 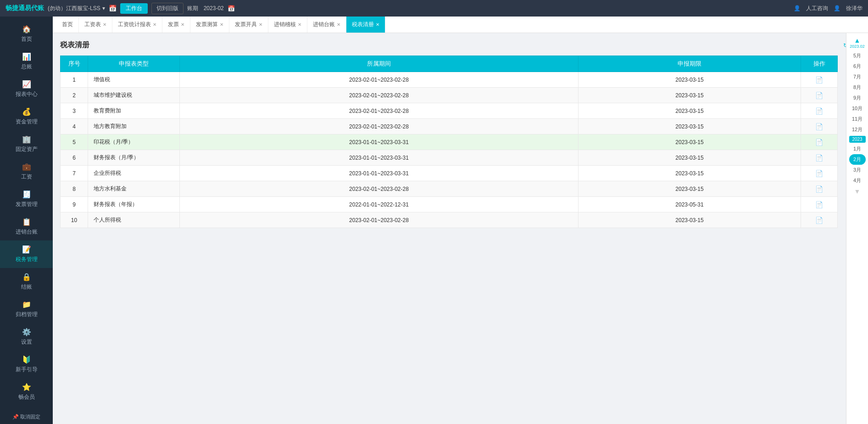 I want to click on timeline-month-5: 5月, so click(x=857, y=56).